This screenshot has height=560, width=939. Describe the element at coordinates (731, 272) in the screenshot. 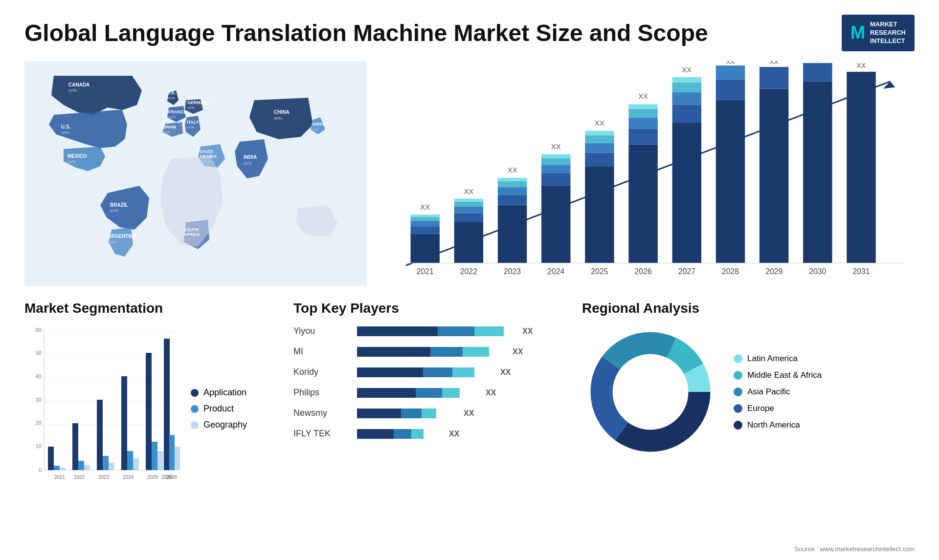

I see `svg-text: 2028` at that location.